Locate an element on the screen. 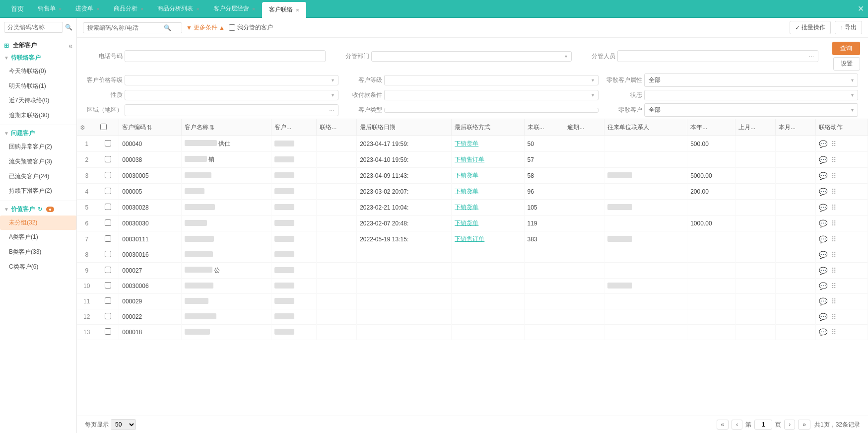 Image resolution: width=868 pixels, height=433 pixels. tab-sales-close: × is located at coordinates (60, 9).